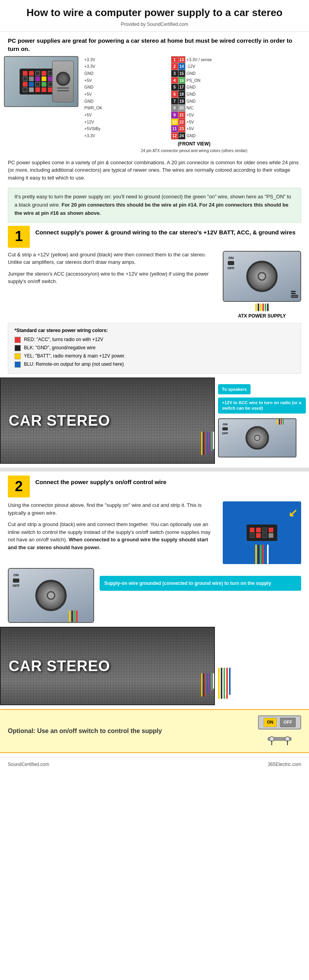 This screenshot has width=309, height=980. Describe the element at coordinates (165, 231) in the screenshot. I see `step1-title: Connect supply's power & ground wiring t…` at that location.